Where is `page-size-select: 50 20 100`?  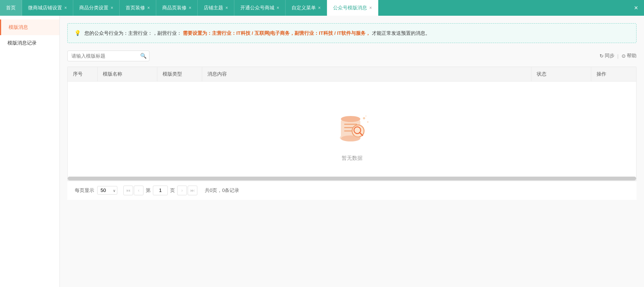 page-size-select: 50 20 100 is located at coordinates (107, 190).